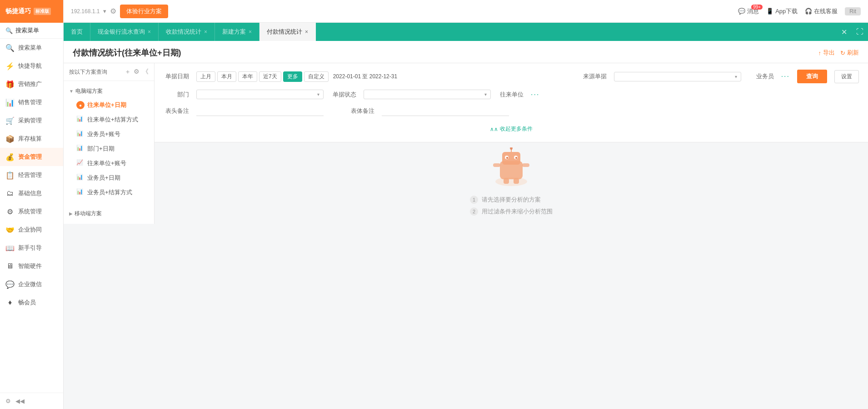 This screenshot has width=868, height=409. Describe the element at coordinates (32, 48) in the screenshot. I see `sidebar-item-search: 🔍搜索菜单` at that location.